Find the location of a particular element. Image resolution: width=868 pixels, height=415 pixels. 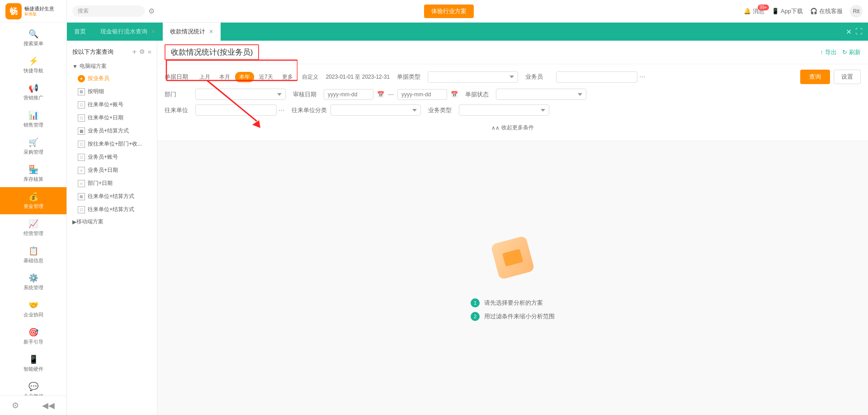

filter-reviewdate-item: 审核日期 📅 — 📅 is located at coordinates (375, 94).